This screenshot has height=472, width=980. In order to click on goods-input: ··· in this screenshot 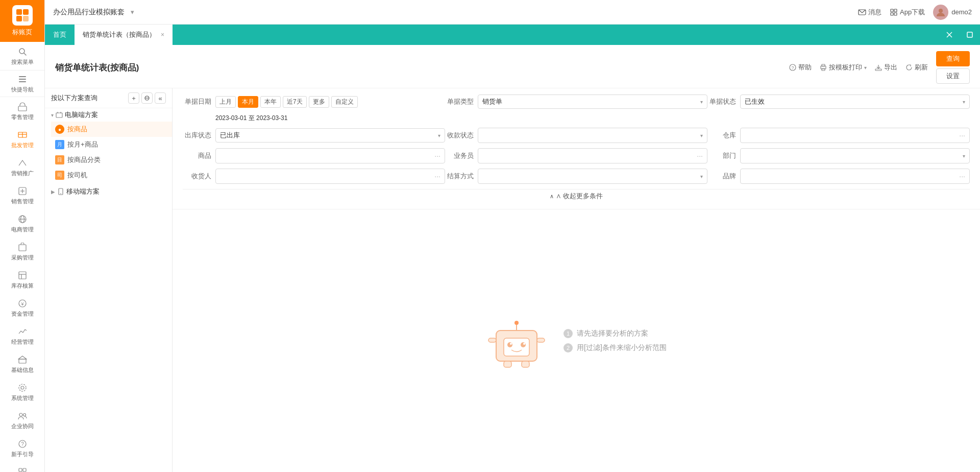, I will do `click(330, 156)`.